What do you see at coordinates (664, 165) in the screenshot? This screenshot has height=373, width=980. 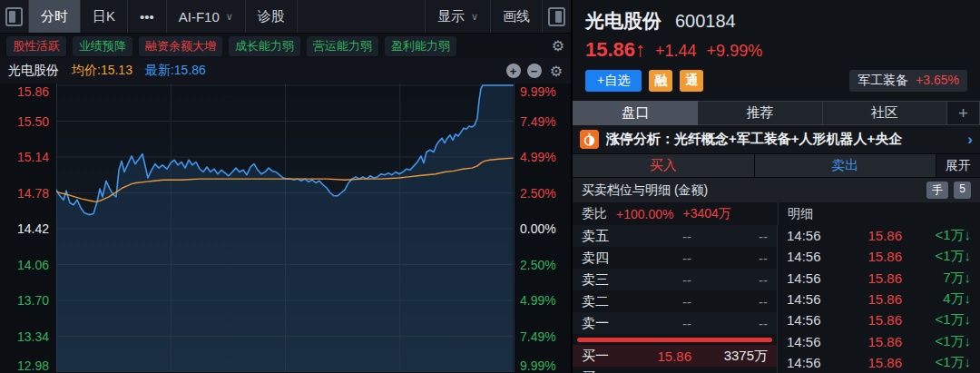 I see `buy-button: 买入` at bounding box center [664, 165].